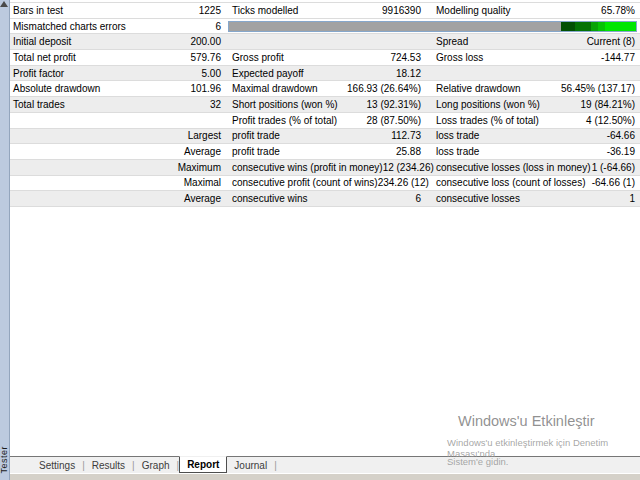 The image size is (640, 480). What do you see at coordinates (275, 88) in the screenshot?
I see `cell-label: Maximal drawdown` at bounding box center [275, 88].